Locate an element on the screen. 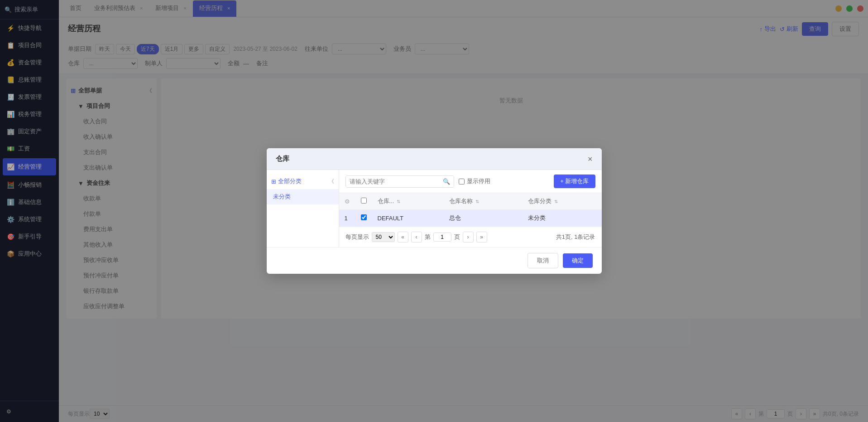  row-checkbox-cell is located at coordinates (364, 218).